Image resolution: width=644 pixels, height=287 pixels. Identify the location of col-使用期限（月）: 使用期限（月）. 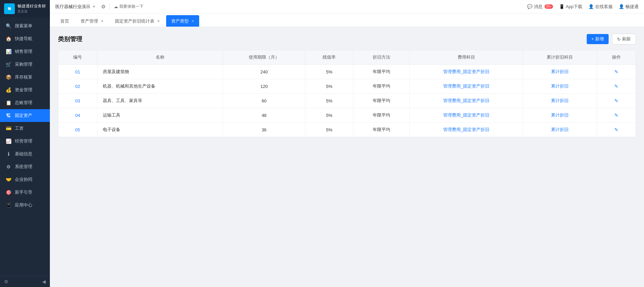
(264, 57).